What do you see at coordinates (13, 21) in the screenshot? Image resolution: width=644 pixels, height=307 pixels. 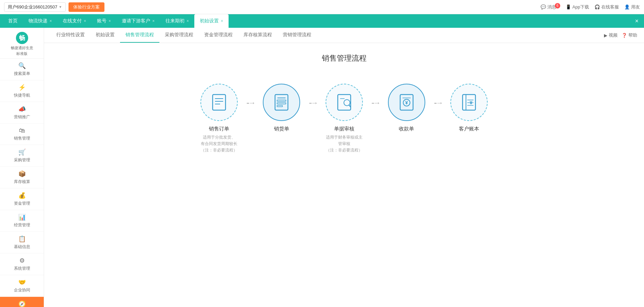 I see `tab-home: 首页` at bounding box center [13, 21].